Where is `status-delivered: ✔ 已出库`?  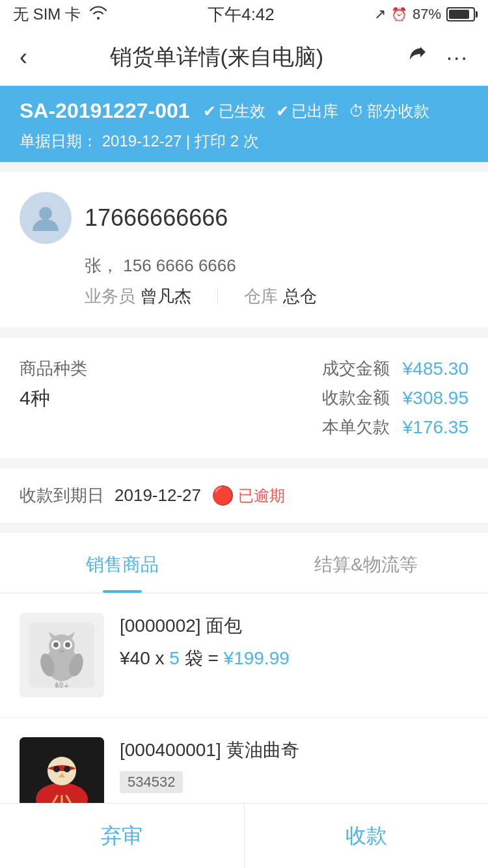
status-delivered: ✔ 已出库 is located at coordinates (307, 111).